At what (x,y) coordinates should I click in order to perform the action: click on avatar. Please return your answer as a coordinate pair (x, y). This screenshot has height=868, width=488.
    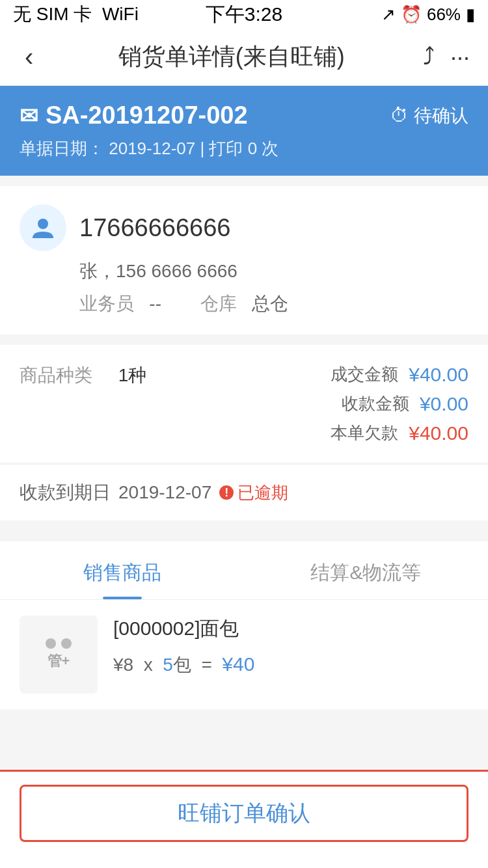
    Looking at the image, I should click on (43, 228).